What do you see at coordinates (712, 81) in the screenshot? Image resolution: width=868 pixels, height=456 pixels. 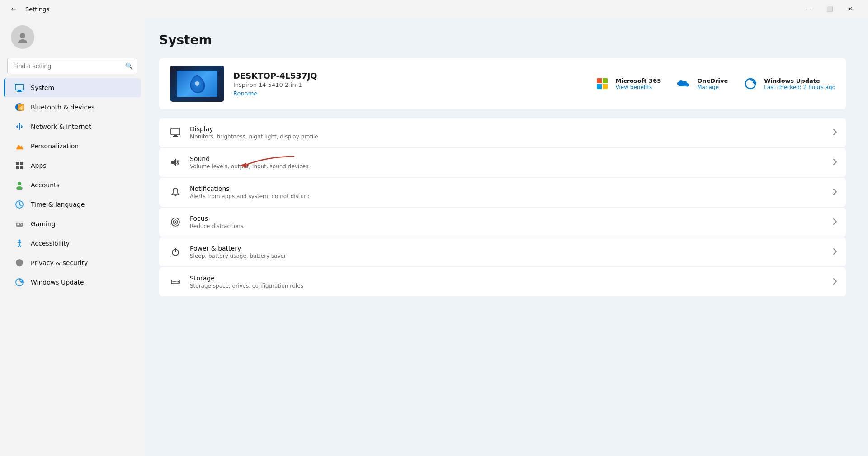 I see `onedrive-title: OneDrive` at bounding box center [712, 81].